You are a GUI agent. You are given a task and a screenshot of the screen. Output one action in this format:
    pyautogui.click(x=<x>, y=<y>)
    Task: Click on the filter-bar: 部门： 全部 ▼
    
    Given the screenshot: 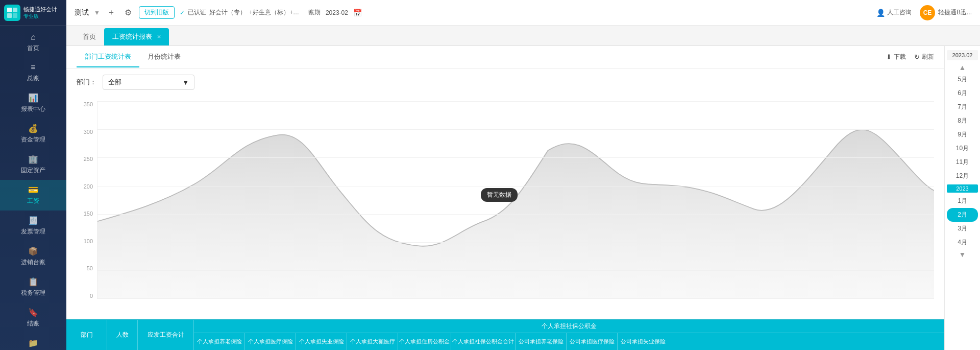 What is the action you would take?
    pyautogui.click(x=505, y=82)
    